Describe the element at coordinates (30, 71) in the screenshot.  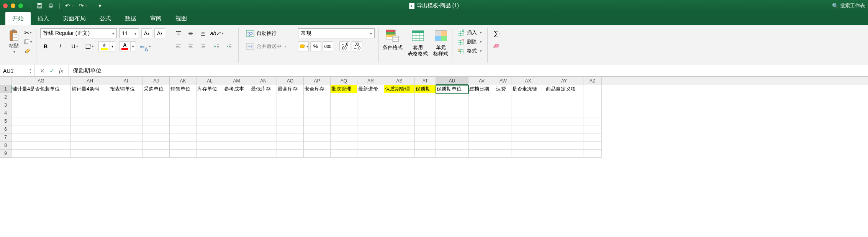
I see `name-box-stepper: ▴▾` at that location.